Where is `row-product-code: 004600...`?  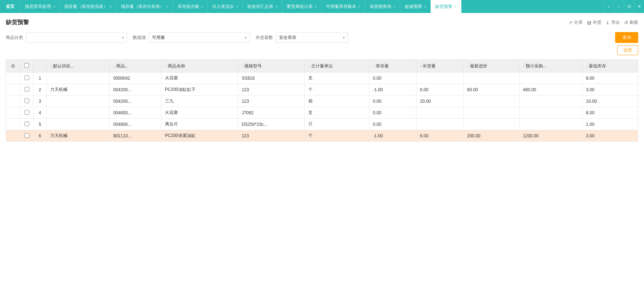
row-product-code: 004600... is located at coordinates (135, 113).